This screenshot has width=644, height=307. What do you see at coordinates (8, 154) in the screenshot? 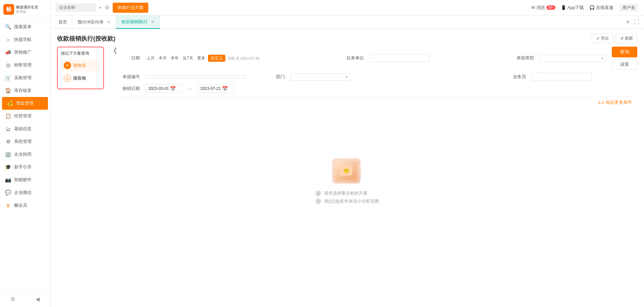
I see `corp-icon: 🏢` at bounding box center [8, 154].